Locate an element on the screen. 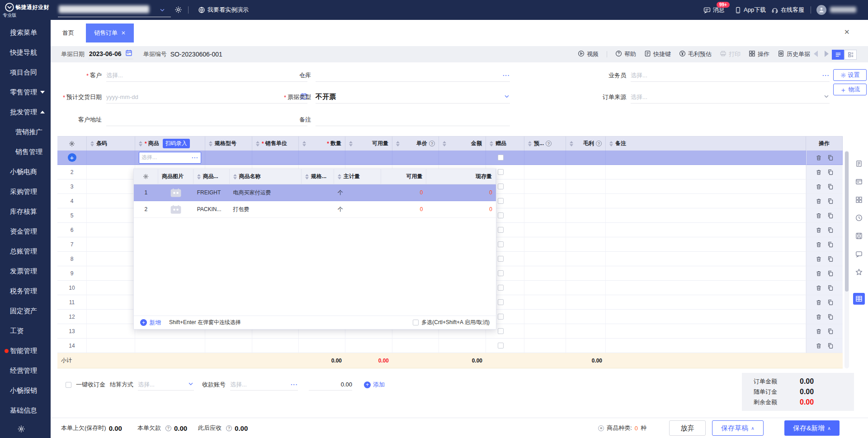 This screenshot has width=868, height=438. popup-multiselect: 多选(Crtl+Shift+A 启用/取消) is located at coordinates (451, 323).